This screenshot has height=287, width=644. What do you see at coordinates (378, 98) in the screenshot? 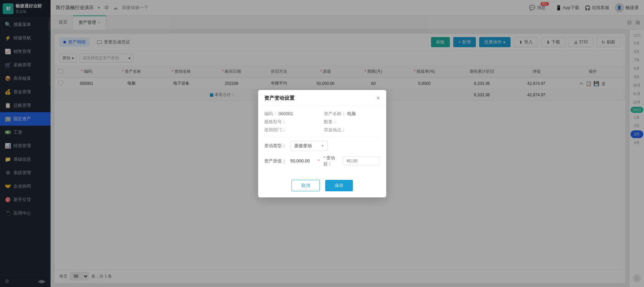
I see `dialog-close-button: ×` at bounding box center [378, 98].